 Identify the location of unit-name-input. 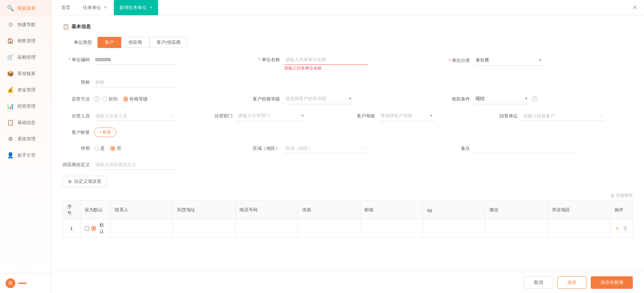
(326, 60).